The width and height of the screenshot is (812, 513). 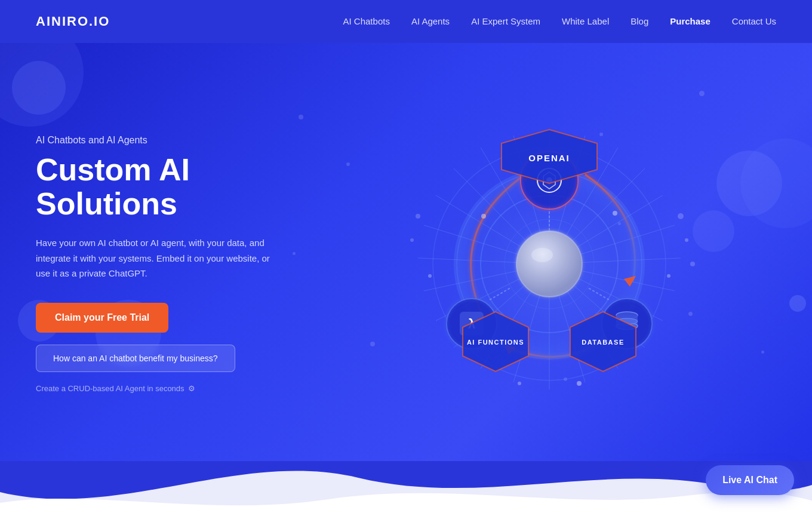 I want to click on nav-item-whitelabel: White Label, so click(x=585, y=21).